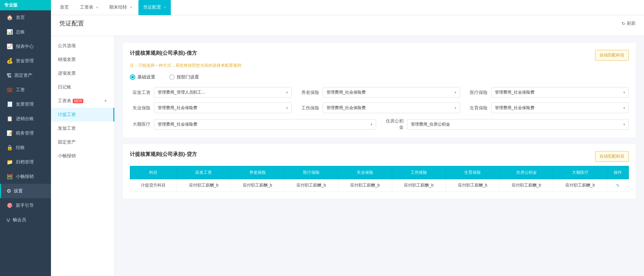 Image resolution: width=644 pixels, height=276 pixels. I want to click on home-icon: 🏠, so click(10, 18).